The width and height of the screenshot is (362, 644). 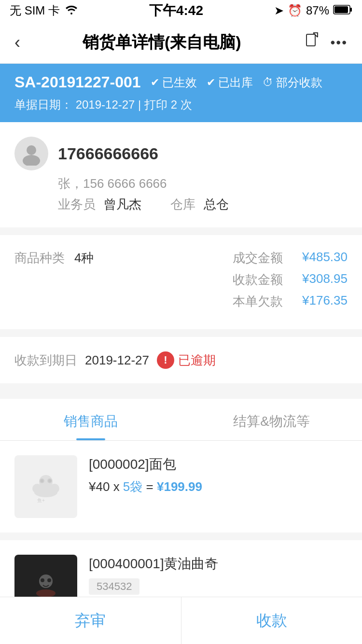 I want to click on overdue-icon: !, so click(x=166, y=360).